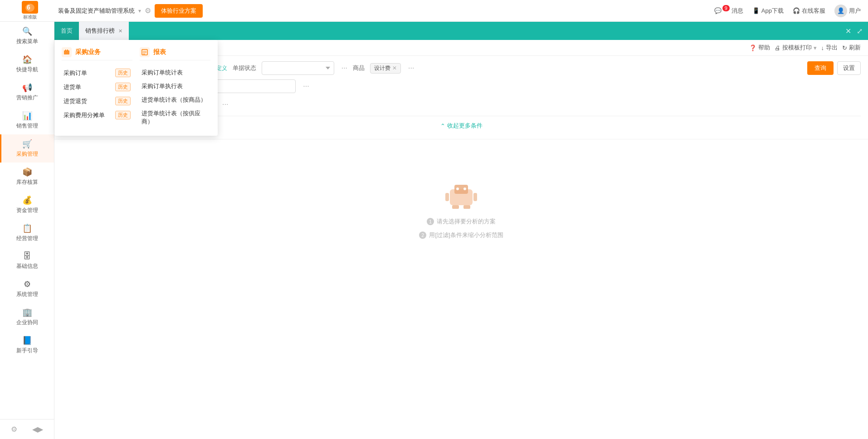 The width and height of the screenshot is (868, 439). I want to click on sidebar-item-system: ⚙ 系统管理, so click(27, 289).